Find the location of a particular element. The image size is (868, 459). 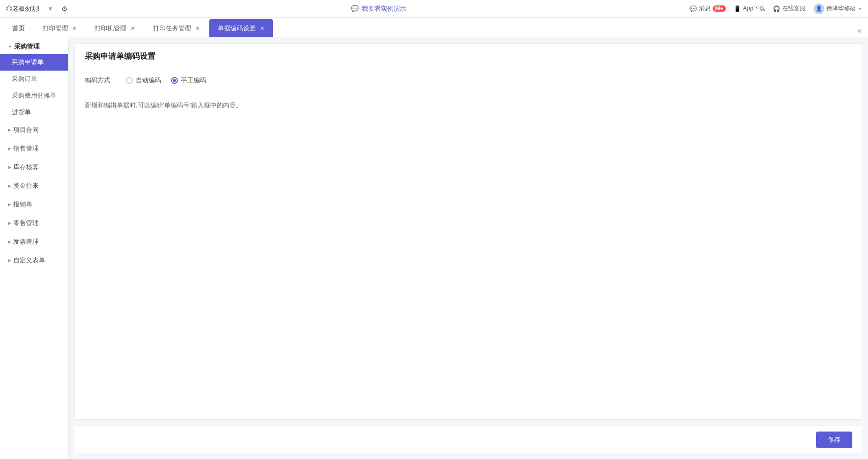

bell-icon: 💬 is located at coordinates (693, 9).